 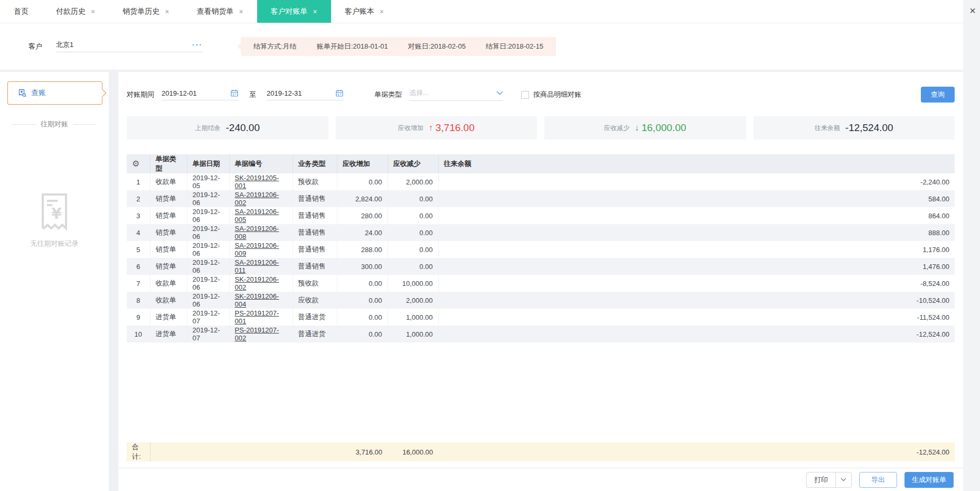 What do you see at coordinates (257, 317) in the screenshot?
I see `document-number-link: PS-20191207-001` at bounding box center [257, 317].